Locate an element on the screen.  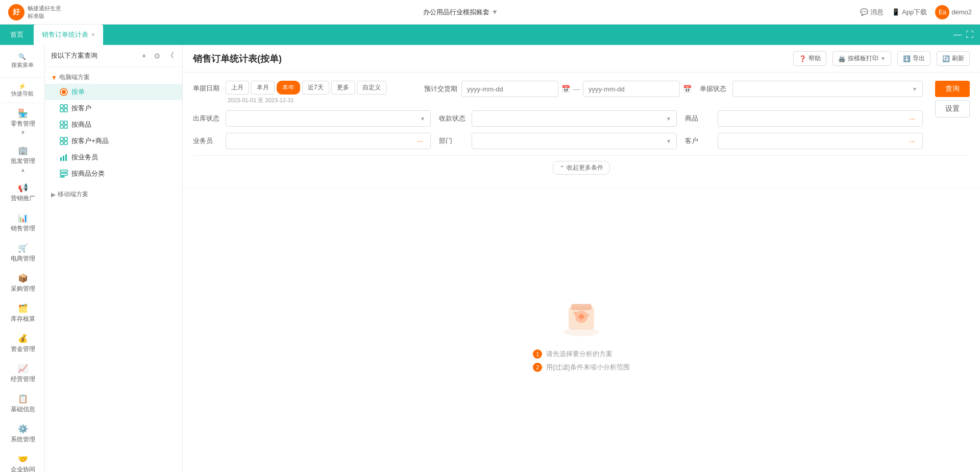
product-select: ··· is located at coordinates (820, 119).